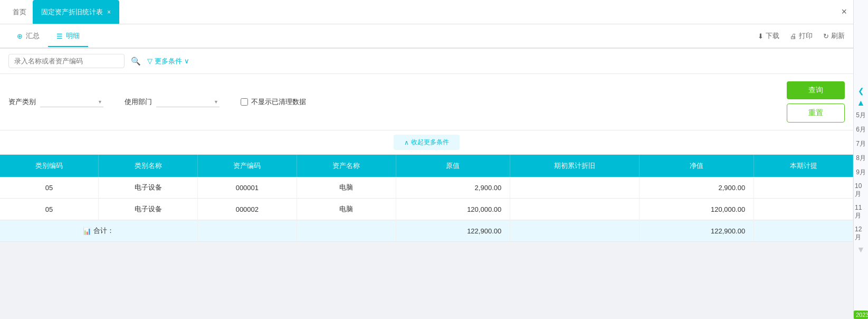  What do you see at coordinates (168, 61) in the screenshot?
I see `more-filter-button: ▽ 更多条件 ∨` at bounding box center [168, 61].